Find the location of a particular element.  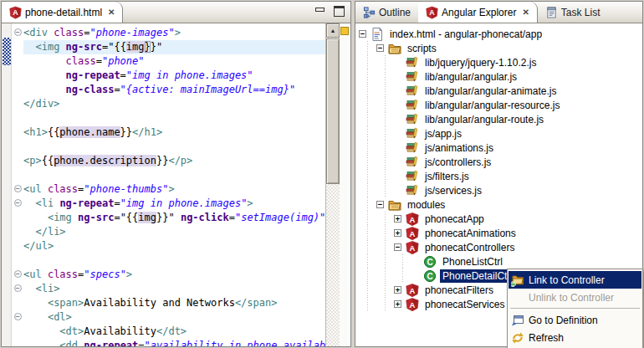

code-line: <span>Availability and Networks</span> is located at coordinates (169, 303).